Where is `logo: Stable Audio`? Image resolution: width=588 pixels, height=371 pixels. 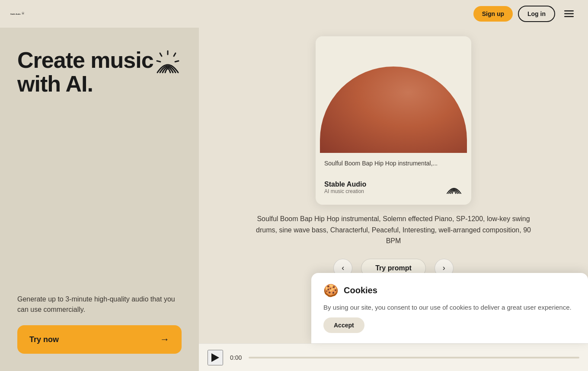
logo: Stable Audio is located at coordinates (17, 14).